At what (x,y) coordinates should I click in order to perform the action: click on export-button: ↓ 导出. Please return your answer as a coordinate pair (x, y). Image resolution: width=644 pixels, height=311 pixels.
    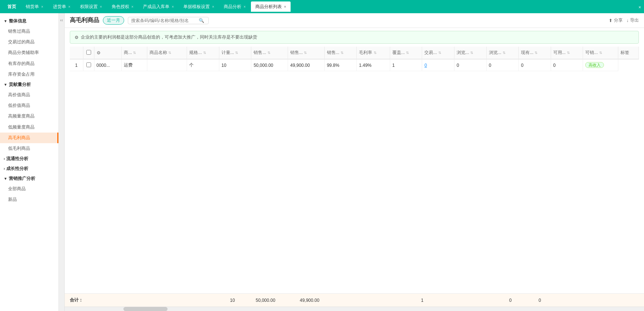
    Looking at the image, I should click on (633, 21).